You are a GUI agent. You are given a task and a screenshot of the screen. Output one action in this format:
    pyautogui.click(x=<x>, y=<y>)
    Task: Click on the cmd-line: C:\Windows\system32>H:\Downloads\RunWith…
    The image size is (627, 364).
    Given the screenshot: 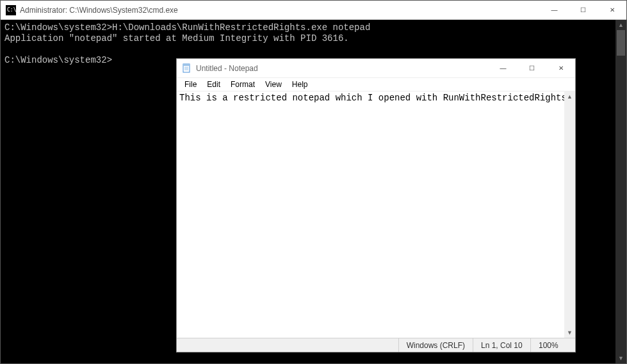 What is the action you would take?
    pyautogui.click(x=187, y=28)
    